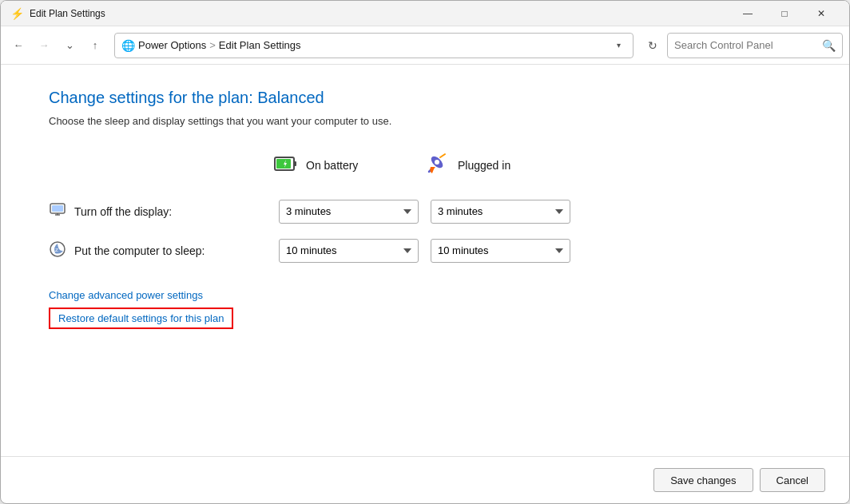 This screenshot has width=850, height=504. What do you see at coordinates (348, 212) in the screenshot?
I see `display-battery-select: 3 minutes 1 minute 2 minutes 5 minutes 1…` at bounding box center [348, 212].